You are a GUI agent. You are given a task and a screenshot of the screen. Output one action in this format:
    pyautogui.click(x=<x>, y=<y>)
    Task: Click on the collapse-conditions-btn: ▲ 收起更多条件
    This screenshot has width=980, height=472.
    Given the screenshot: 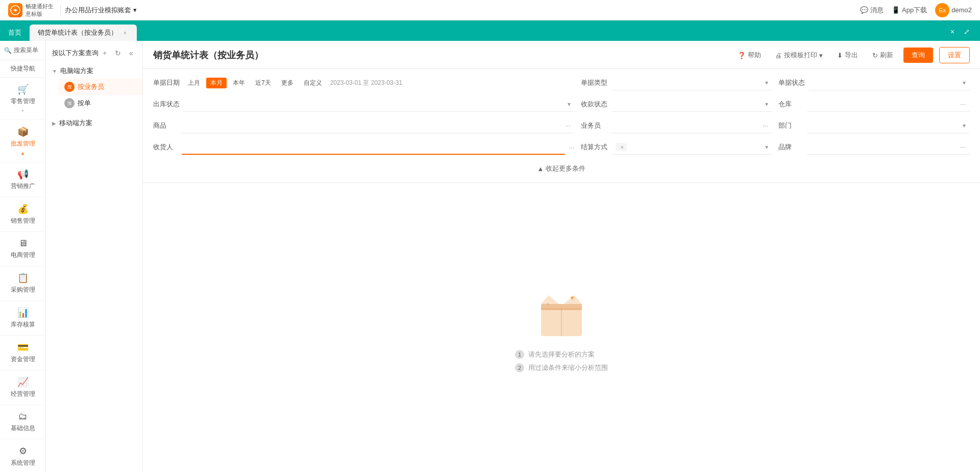 What is the action you would take?
    pyautogui.click(x=561, y=169)
    